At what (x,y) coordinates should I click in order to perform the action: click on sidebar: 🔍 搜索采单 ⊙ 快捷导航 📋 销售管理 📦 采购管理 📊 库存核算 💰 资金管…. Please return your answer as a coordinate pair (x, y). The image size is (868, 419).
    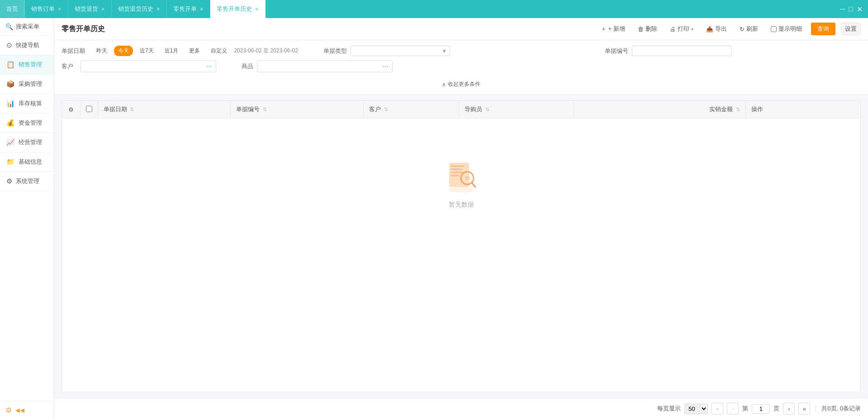
    Looking at the image, I should click on (27, 219).